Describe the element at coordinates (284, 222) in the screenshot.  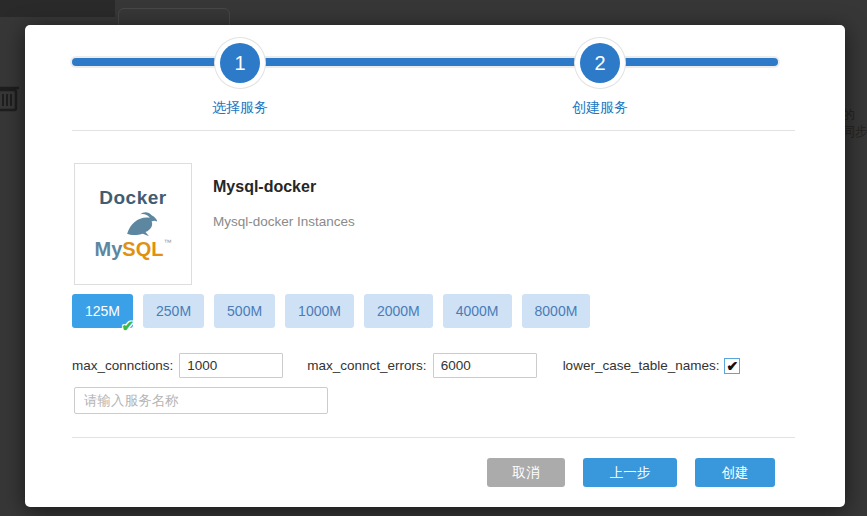
I see `service-subtitle: Mysql-docker Instances` at that location.